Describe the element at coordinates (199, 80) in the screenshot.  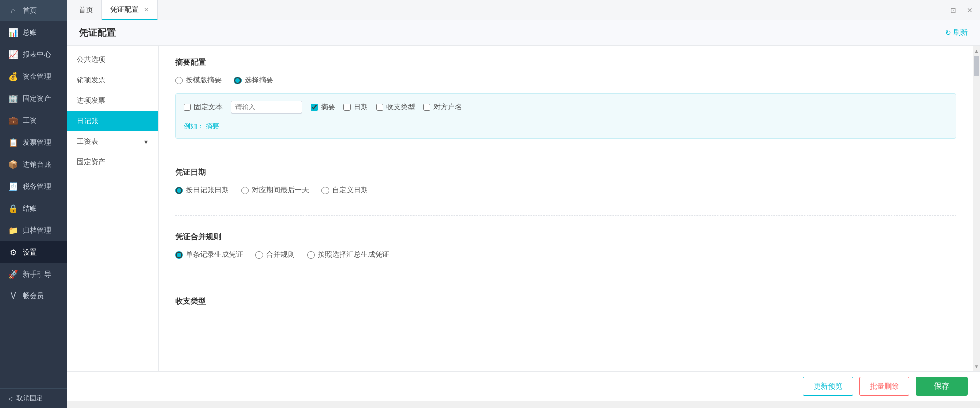
I see `summary-template-radio-label: 按模版摘要` at that location.